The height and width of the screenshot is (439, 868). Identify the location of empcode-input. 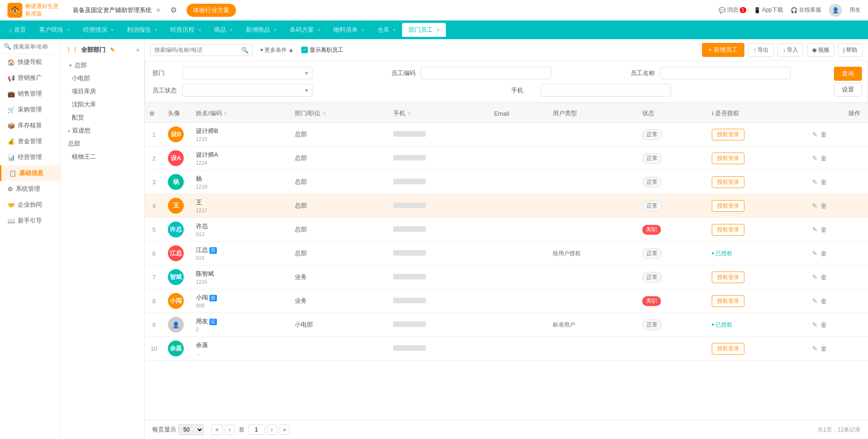
(486, 73).